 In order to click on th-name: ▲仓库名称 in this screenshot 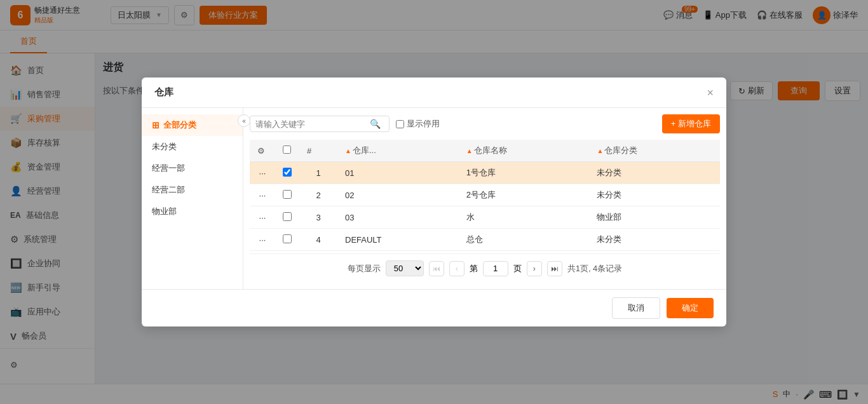, I will do `click(524, 151)`.